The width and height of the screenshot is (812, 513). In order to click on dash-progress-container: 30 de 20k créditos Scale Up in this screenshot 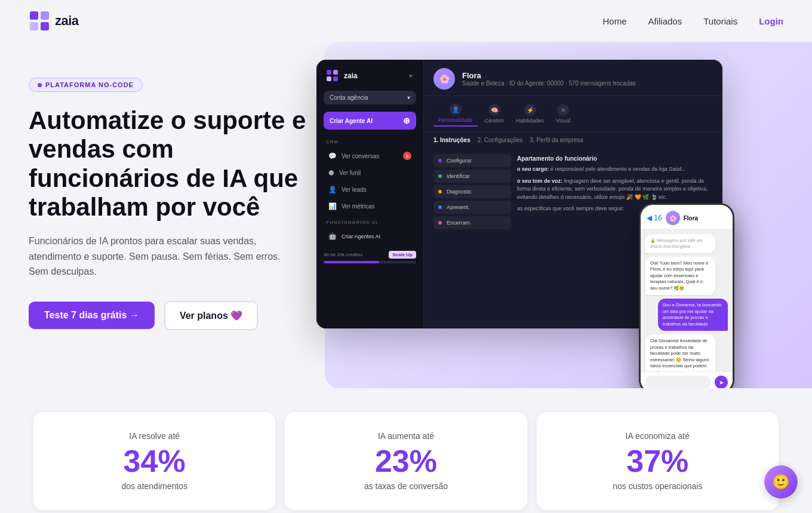, I will do `click(370, 257)`.